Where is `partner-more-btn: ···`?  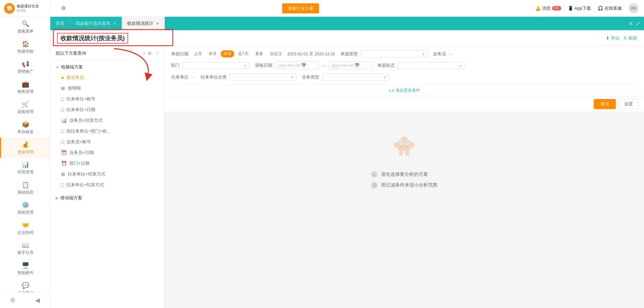 partner-more-btn: ··· is located at coordinates (193, 77).